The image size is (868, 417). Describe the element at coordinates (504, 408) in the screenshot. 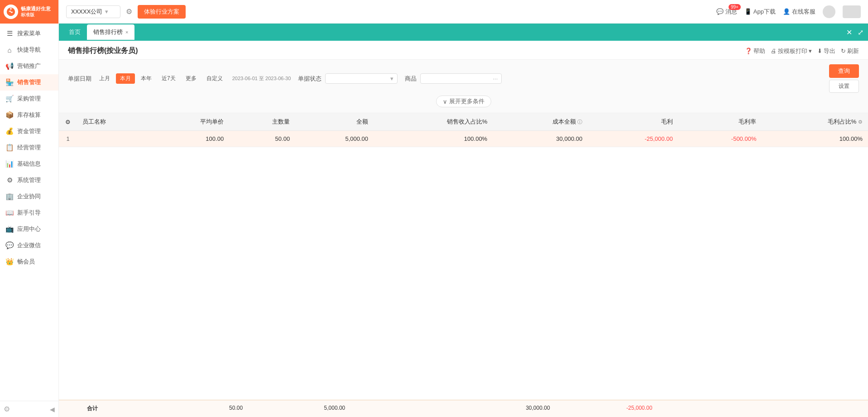

I see `footer-cost: 30,000.00` at that location.